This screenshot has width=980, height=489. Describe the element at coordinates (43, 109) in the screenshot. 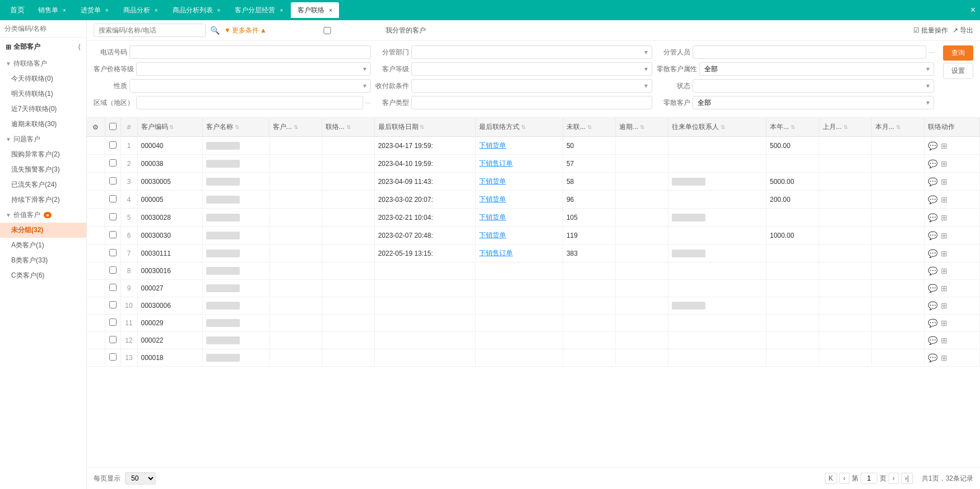

I see `sidebar-item-7days: 近7天待联络(0)` at that location.